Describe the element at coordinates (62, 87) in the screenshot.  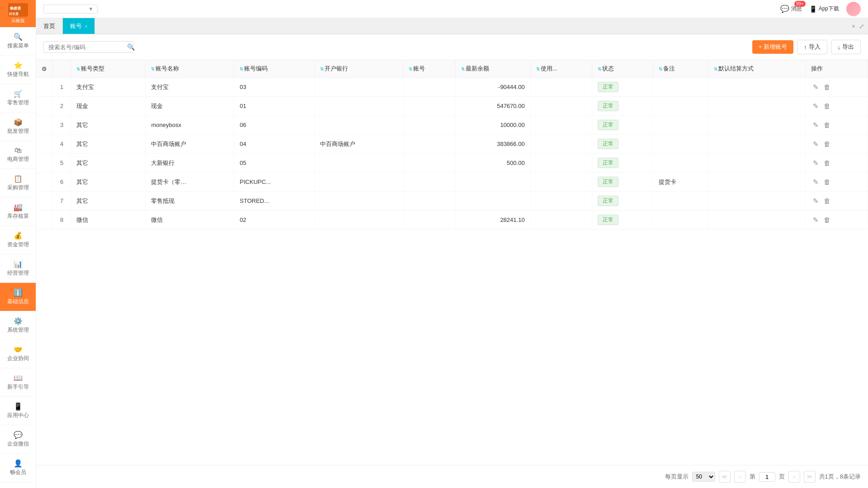
I see `row-index: 1` at that location.